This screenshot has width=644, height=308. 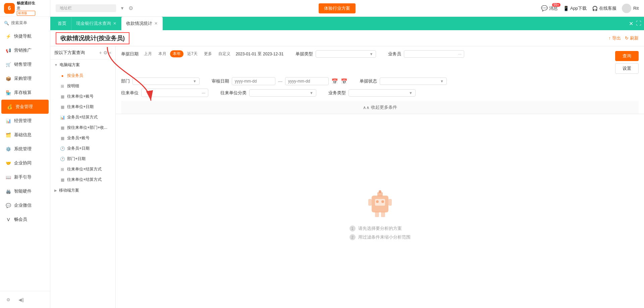 I want to click on scheme-group-mobile-title: ▶ 移动端方案, so click(x=83, y=191).